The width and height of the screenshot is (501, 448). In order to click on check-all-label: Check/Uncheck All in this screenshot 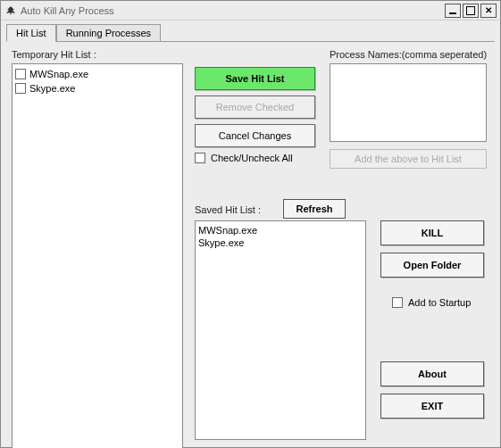, I will do `click(252, 158)`.